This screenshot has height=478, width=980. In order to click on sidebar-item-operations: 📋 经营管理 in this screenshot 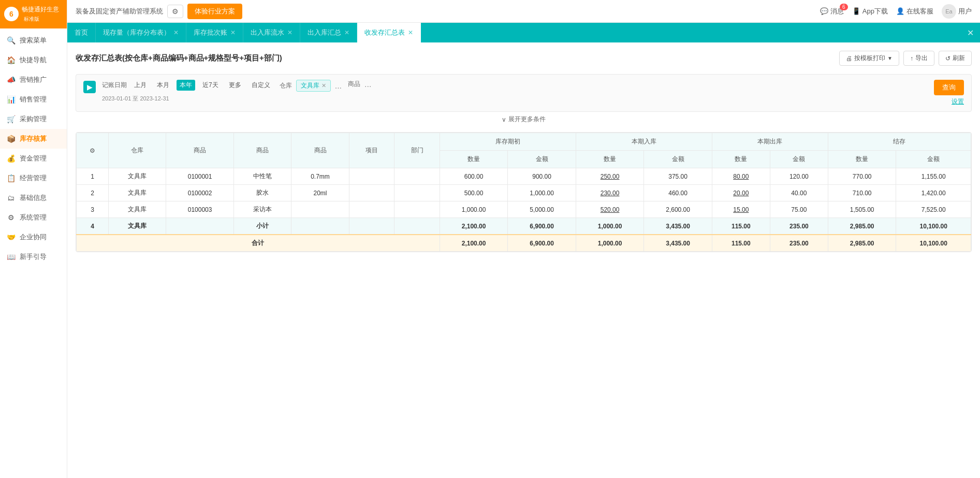, I will do `click(33, 178)`.